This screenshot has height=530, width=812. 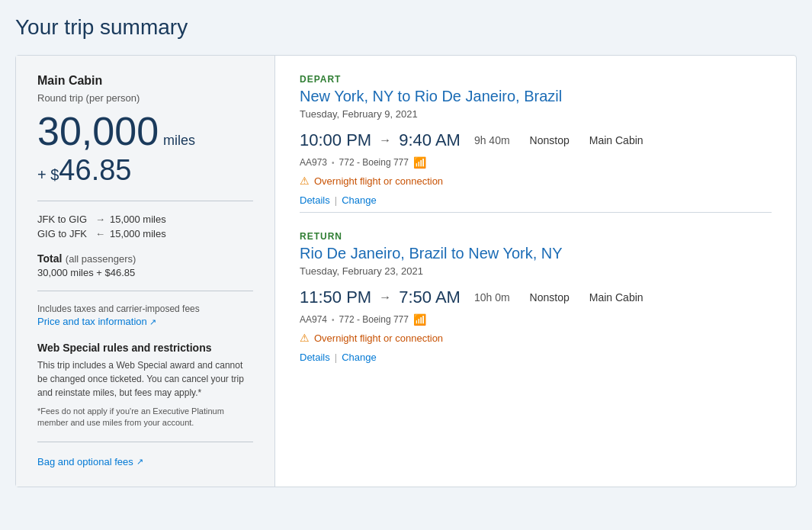 What do you see at coordinates (101, 220) in the screenshot?
I see `route-arrow-1: →` at bounding box center [101, 220].